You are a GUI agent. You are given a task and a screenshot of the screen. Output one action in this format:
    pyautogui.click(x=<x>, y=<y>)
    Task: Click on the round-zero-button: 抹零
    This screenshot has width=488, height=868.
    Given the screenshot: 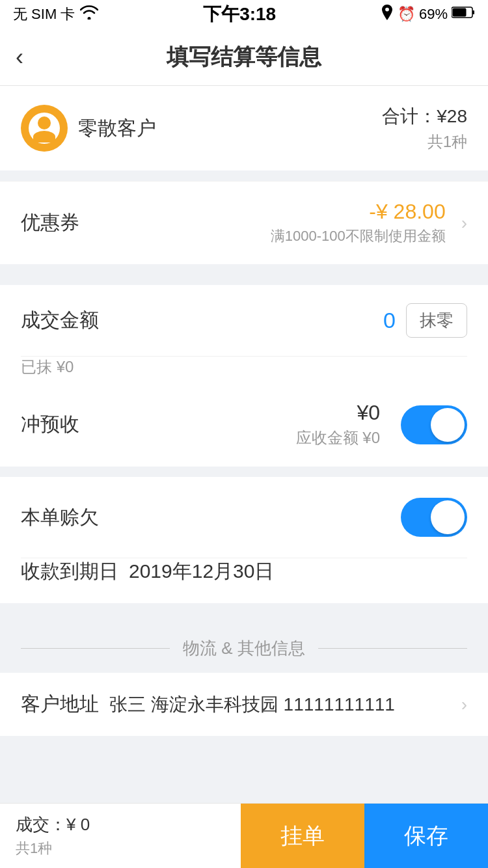 What is the action you would take?
    pyautogui.click(x=437, y=320)
    